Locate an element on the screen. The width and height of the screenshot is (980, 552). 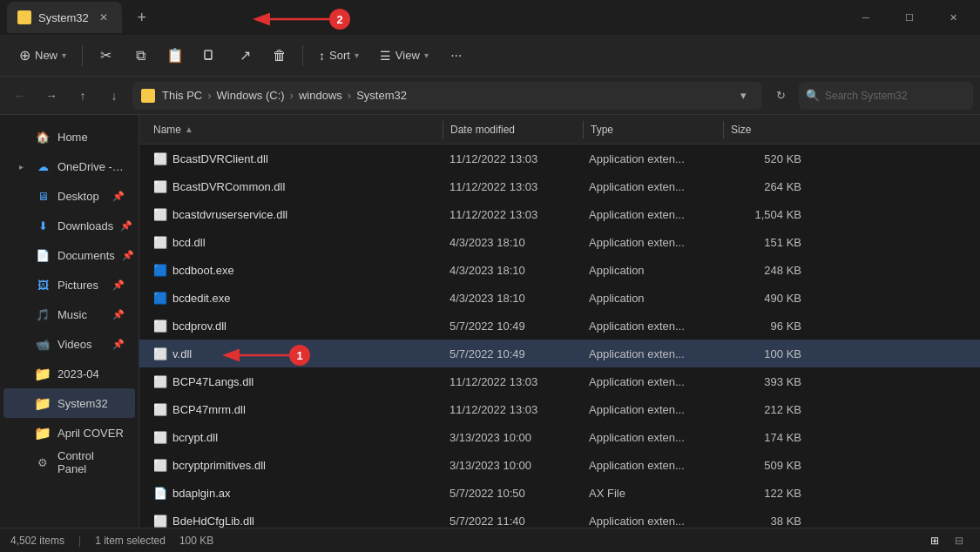
col-header-name: Name ▲ is located at coordinates (294, 130).